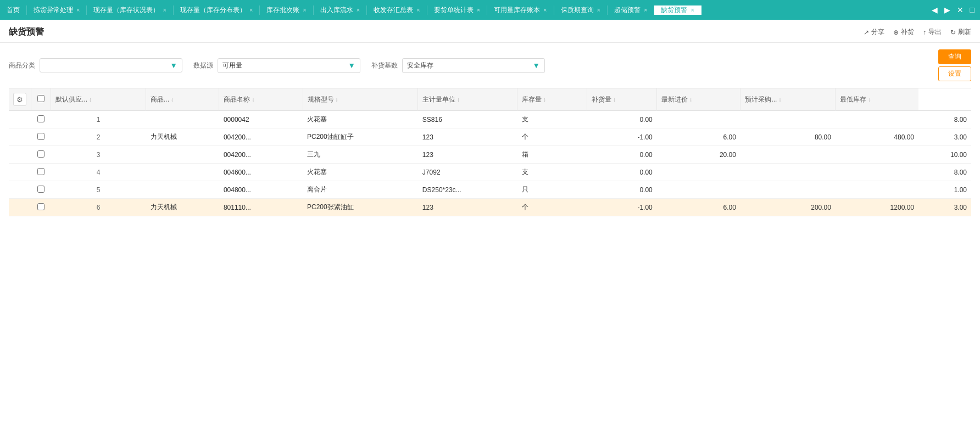 The height and width of the screenshot is (437, 980). I want to click on tab-close-7: ×, so click(478, 10).